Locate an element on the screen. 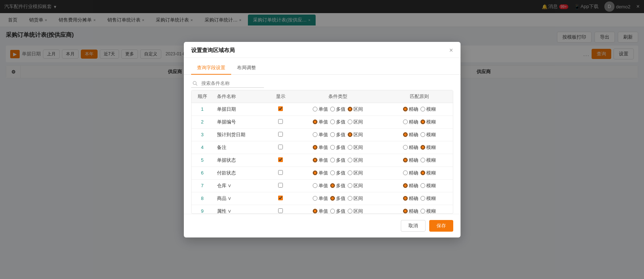 The width and height of the screenshot is (644, 279). modal-tab-layout: 布局调整 is located at coordinates (246, 68).